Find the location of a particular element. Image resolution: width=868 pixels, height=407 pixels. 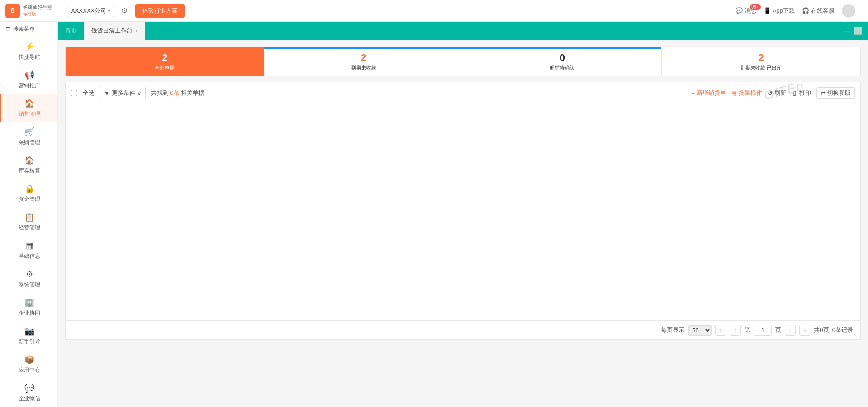

chevron-down-icon: ▾ is located at coordinates (109, 11).